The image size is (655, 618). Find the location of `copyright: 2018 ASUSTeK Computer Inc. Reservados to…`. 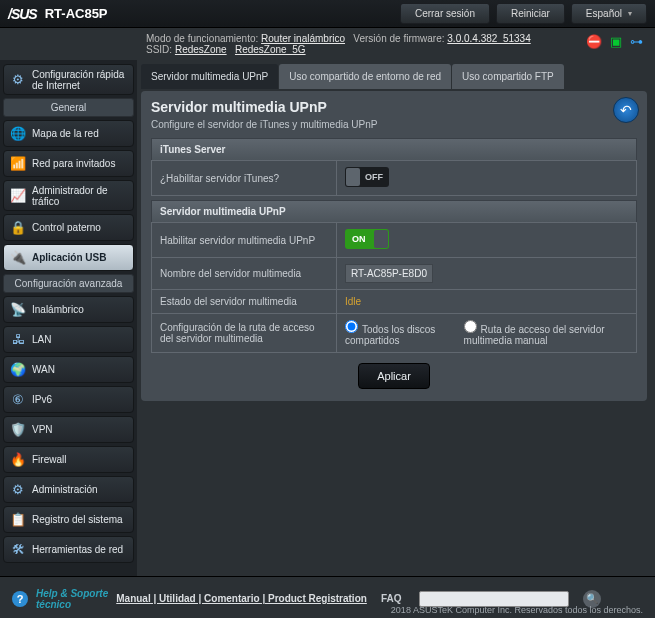

copyright: 2018 ASUSTeK Computer Inc. Reservados to… is located at coordinates (517, 610).